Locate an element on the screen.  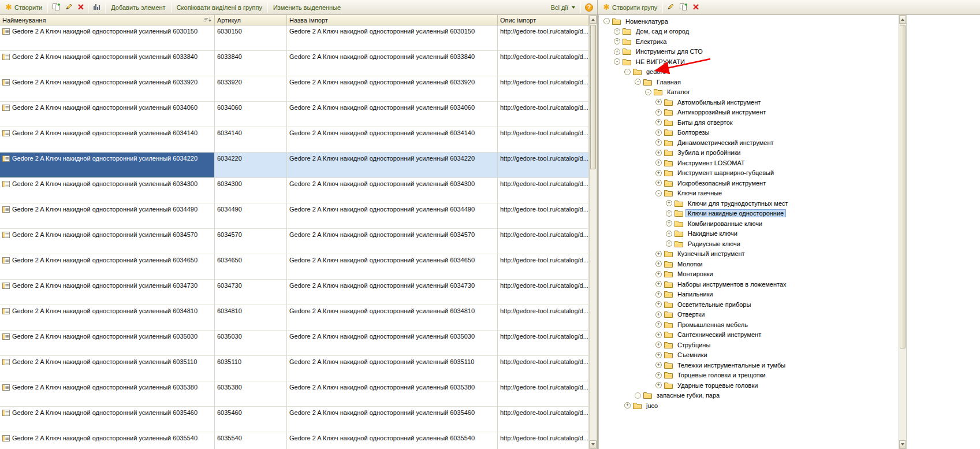
tree-item: +Накидные ключи is located at coordinates (789, 234).